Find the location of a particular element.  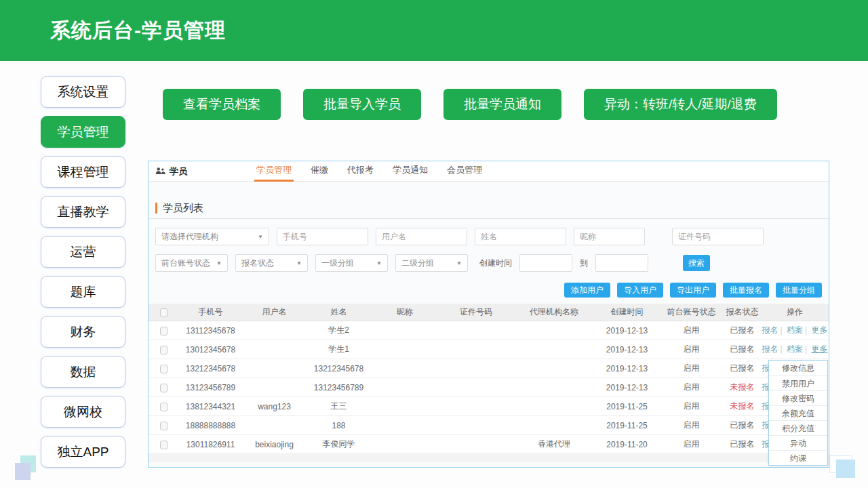

to-label: 到 is located at coordinates (584, 263).